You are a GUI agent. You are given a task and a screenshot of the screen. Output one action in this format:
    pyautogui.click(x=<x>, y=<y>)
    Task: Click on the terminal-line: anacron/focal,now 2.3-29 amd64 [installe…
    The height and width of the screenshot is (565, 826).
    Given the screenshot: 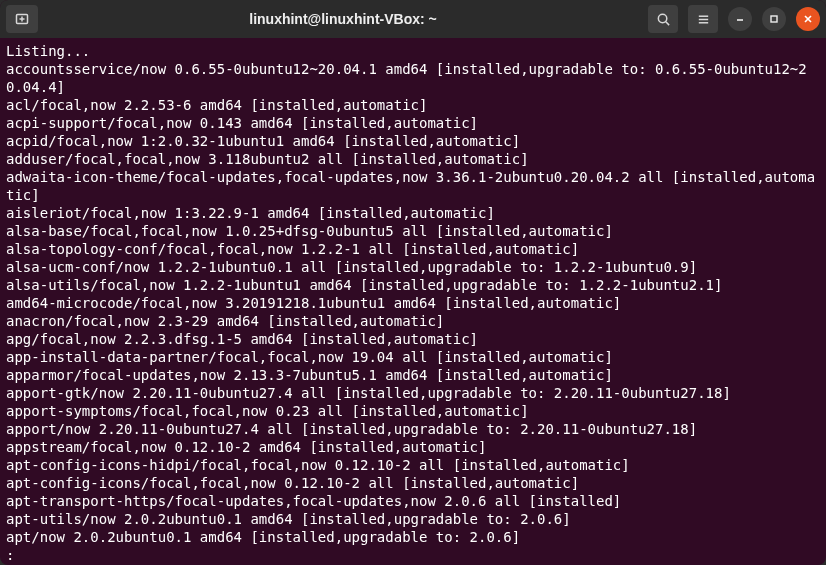 What is the action you would take?
    pyautogui.click(x=413, y=321)
    